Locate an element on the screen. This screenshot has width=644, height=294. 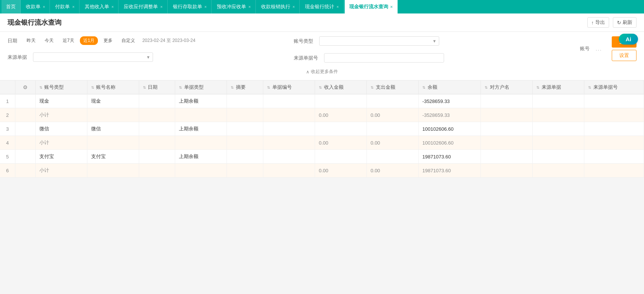
col-index is located at coordinates (8, 88).